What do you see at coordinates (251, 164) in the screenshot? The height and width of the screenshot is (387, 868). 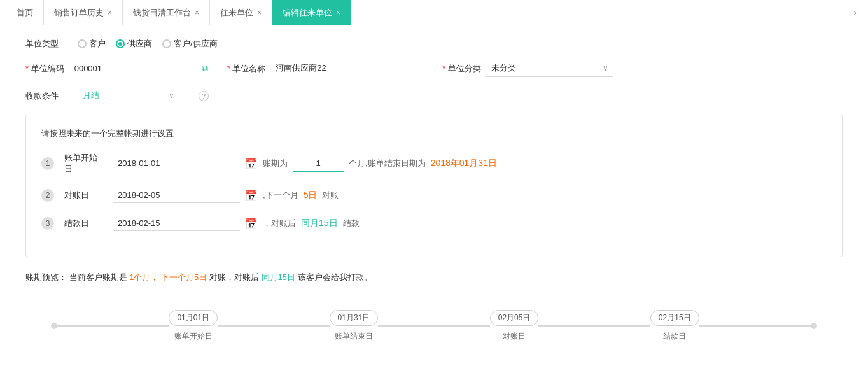 I see `start-date-calendar-icon: 📅` at bounding box center [251, 164].